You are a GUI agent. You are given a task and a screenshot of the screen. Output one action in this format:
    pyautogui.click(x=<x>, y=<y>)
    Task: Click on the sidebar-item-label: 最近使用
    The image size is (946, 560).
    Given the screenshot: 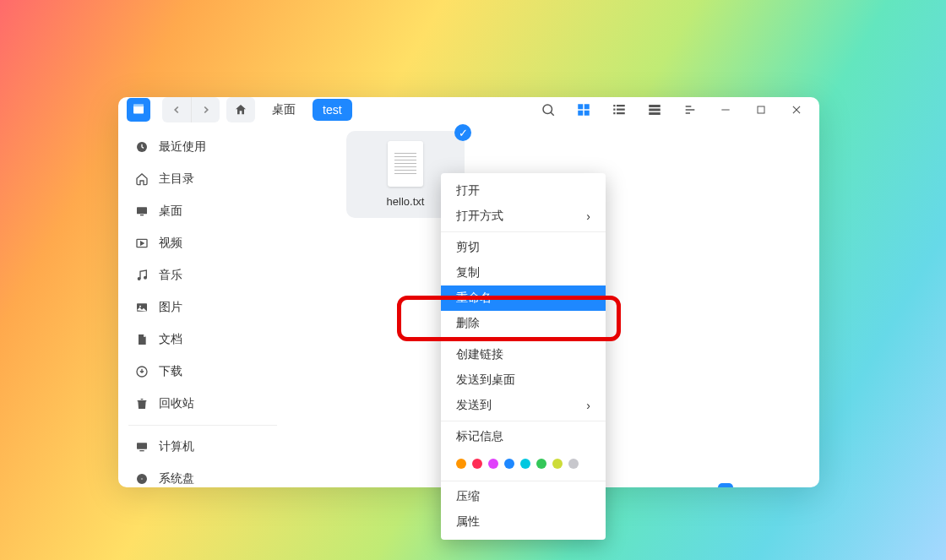 What is the action you would take?
    pyautogui.click(x=182, y=147)
    